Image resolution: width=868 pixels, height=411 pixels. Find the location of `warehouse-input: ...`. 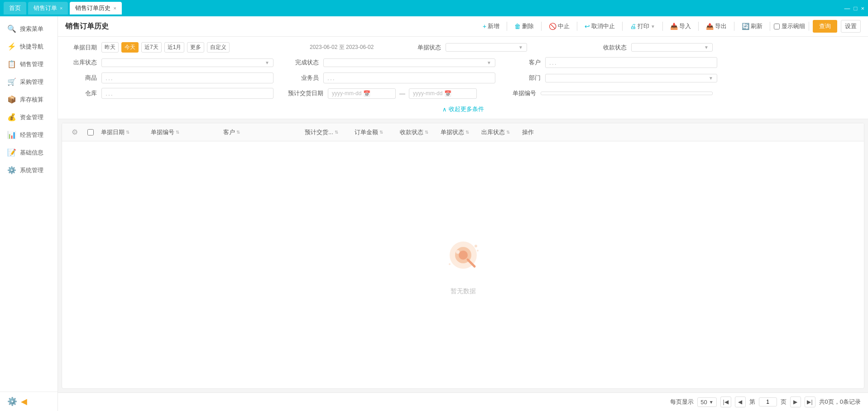

warehouse-input: ... is located at coordinates (187, 93).